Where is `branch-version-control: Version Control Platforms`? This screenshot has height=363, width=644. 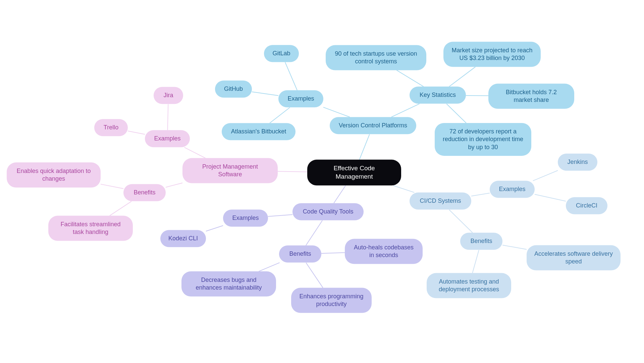 branch-version-control: Version Control Platforms is located at coordinates (373, 125).